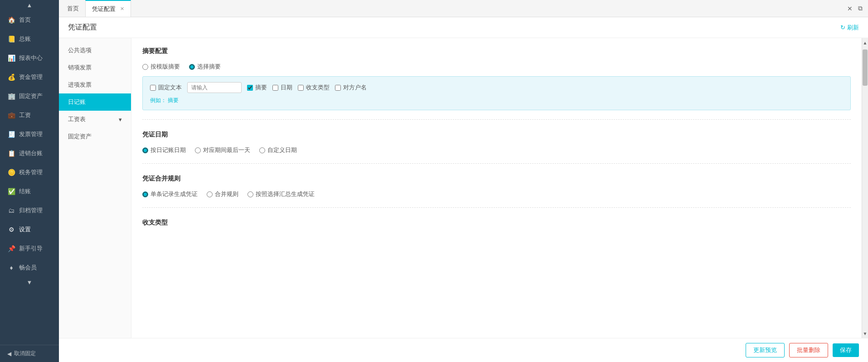  I want to click on left-nav-fixed-assets-label: 固定资产, so click(80, 137).